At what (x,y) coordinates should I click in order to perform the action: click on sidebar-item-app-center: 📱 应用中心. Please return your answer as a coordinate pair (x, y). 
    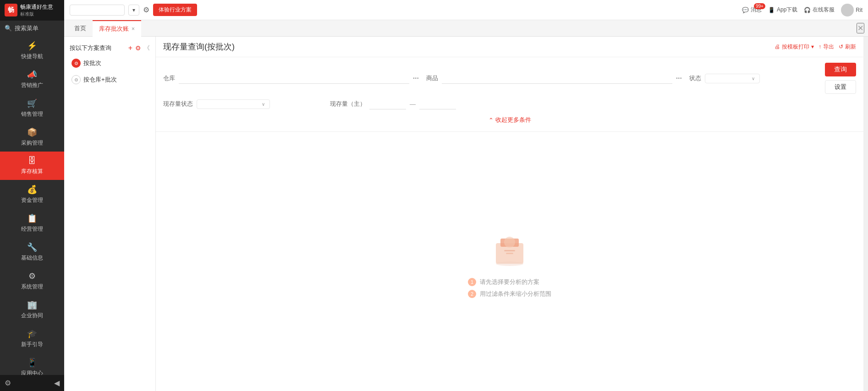
    Looking at the image, I should click on (32, 364).